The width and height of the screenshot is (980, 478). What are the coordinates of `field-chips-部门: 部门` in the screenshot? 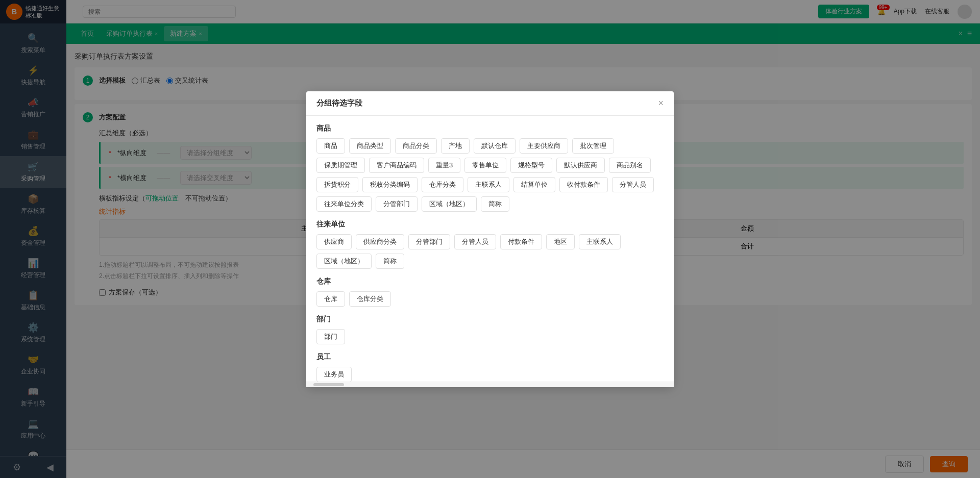 It's located at (490, 337).